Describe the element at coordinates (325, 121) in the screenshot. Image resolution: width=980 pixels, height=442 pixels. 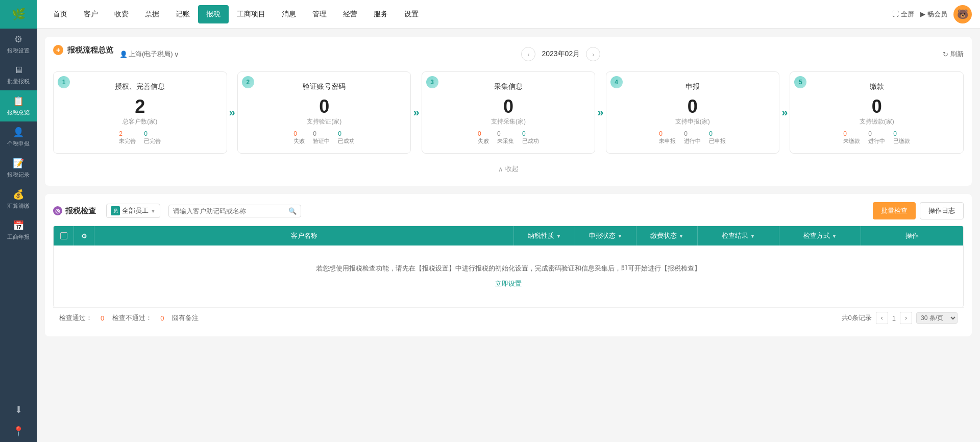
I see `step-desc-2: 支持验证(家)` at that location.